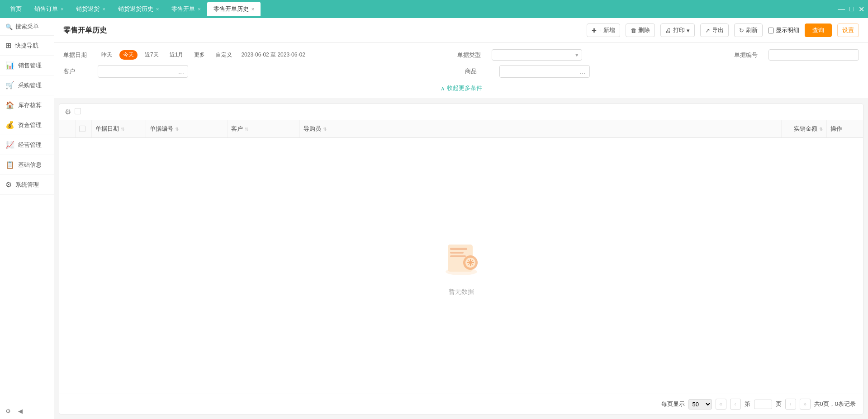  I want to click on delete-button: 🗑 删除, so click(640, 30).